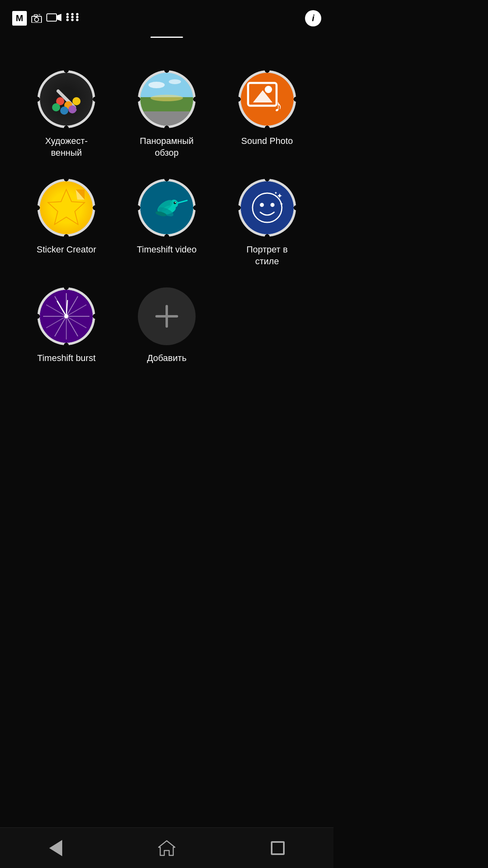  I want to click on app-label-artistic: Художест-венный, so click(67, 147).